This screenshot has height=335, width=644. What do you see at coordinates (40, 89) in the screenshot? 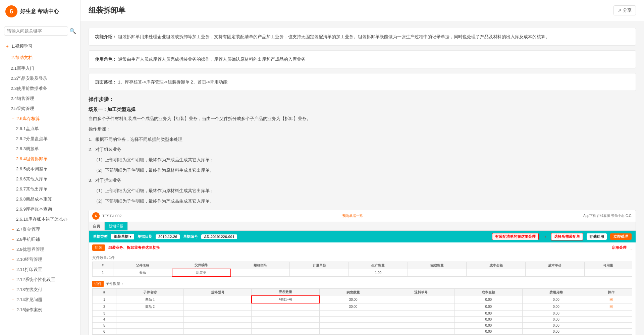
I see `sidebar-item-data-prep: 2.3使用前数据准备` at bounding box center [40, 89].